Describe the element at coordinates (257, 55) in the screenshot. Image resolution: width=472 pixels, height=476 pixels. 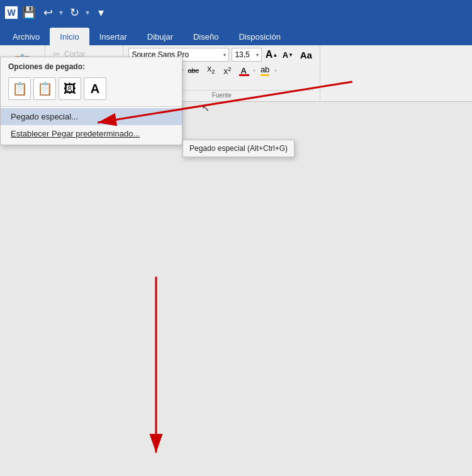
I see `font-size-arrow: ▾` at that location.